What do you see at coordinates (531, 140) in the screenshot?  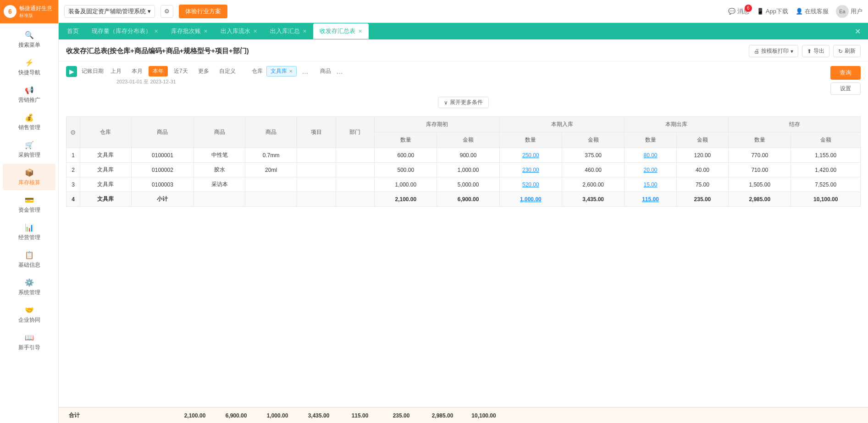 I see `in-qty-header: 数量` at bounding box center [531, 140].